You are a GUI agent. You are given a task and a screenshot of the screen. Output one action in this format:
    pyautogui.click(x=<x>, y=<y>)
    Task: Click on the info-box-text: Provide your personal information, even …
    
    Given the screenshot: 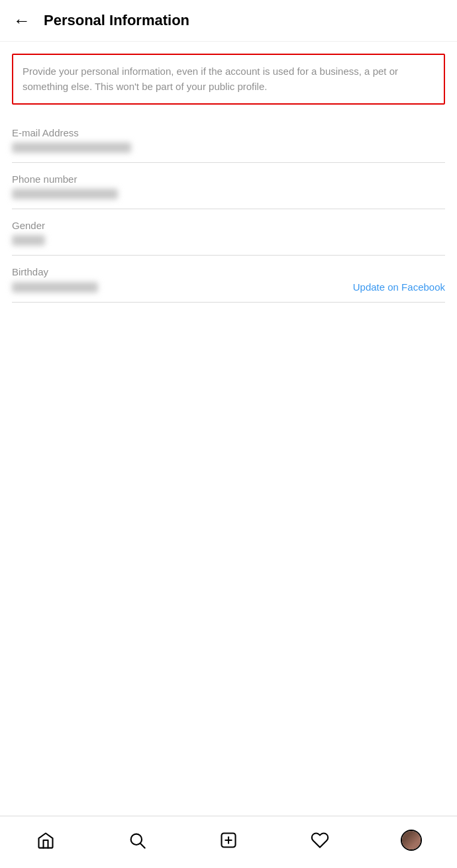 What is the action you would take?
    pyautogui.click(x=211, y=79)
    